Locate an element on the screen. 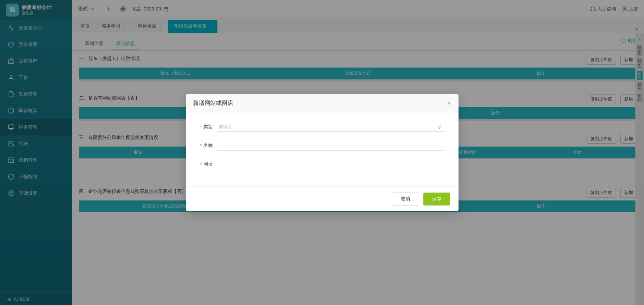  dialog-body: * 类型 ∨ * 名称 * 网址 is located at coordinates (322, 150).